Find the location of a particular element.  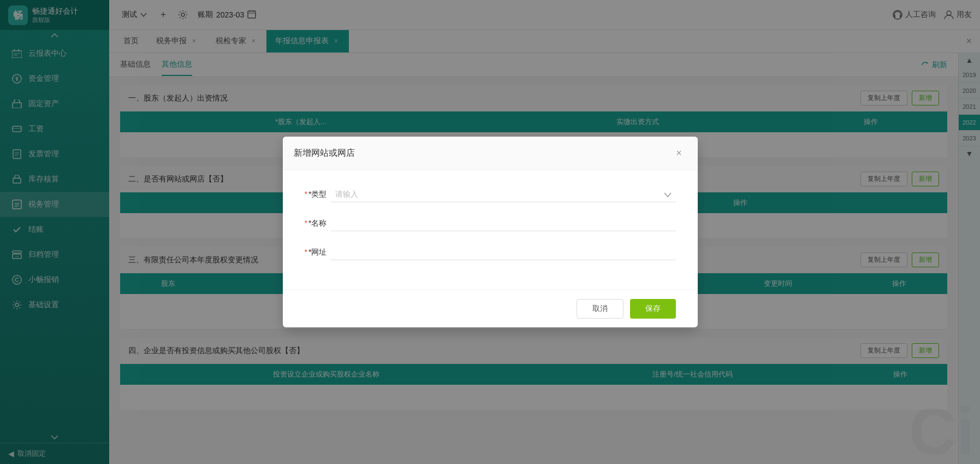

form-row-url: **网址 is located at coordinates (490, 252).